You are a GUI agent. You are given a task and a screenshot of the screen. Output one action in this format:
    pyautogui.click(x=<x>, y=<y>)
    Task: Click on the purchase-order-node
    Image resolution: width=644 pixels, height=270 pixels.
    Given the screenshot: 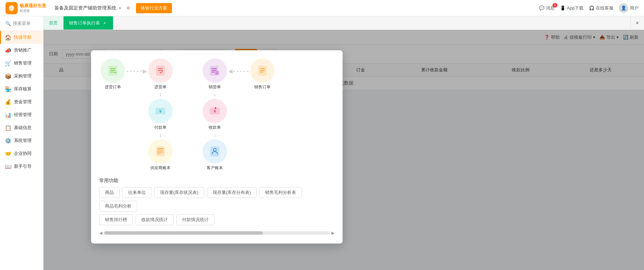 What is the action you would take?
    pyautogui.click(x=113, y=71)
    